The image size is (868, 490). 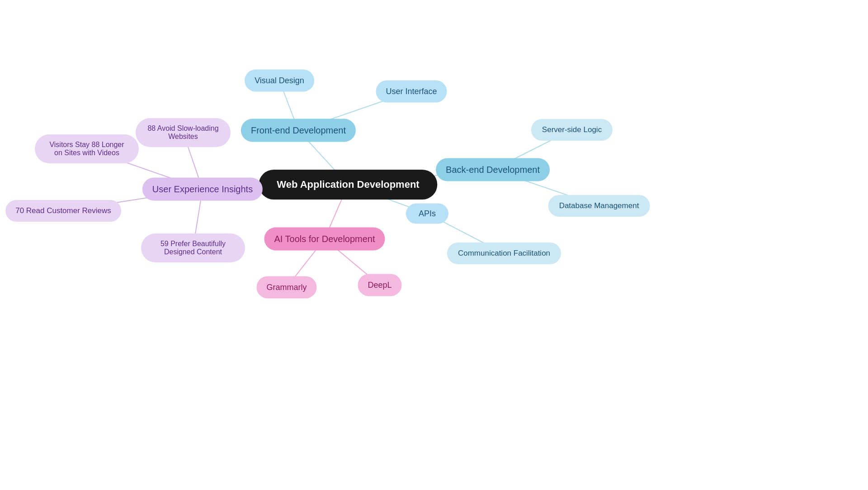 What do you see at coordinates (599, 206) in the screenshot?
I see `node-database: Database Management` at bounding box center [599, 206].